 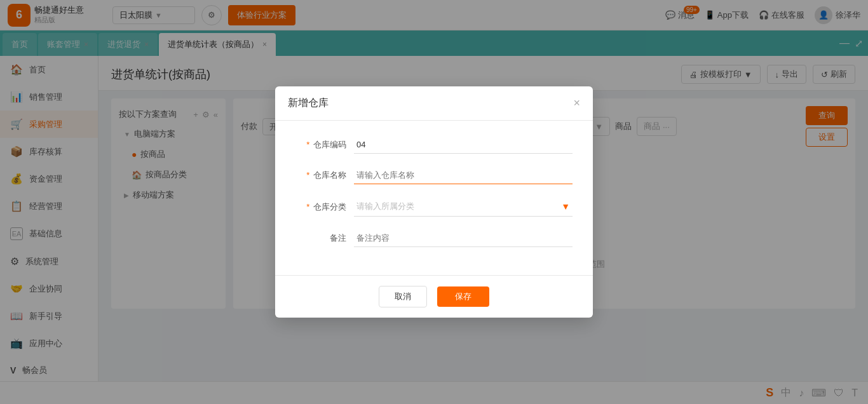 What do you see at coordinates (321, 175) in the screenshot?
I see `name-label: * 仓库名称` at bounding box center [321, 175].